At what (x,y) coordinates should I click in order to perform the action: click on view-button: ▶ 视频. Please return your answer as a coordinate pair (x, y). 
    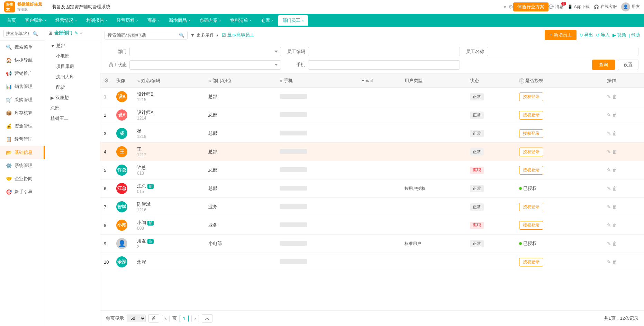
    Looking at the image, I should click on (619, 35).